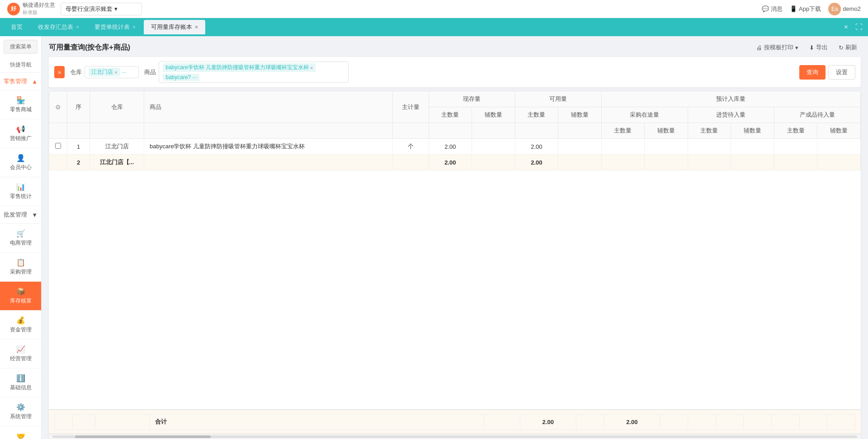 The image size is (868, 439). I want to click on tab-available-stock-label: 可用量库存账本, so click(172, 27).